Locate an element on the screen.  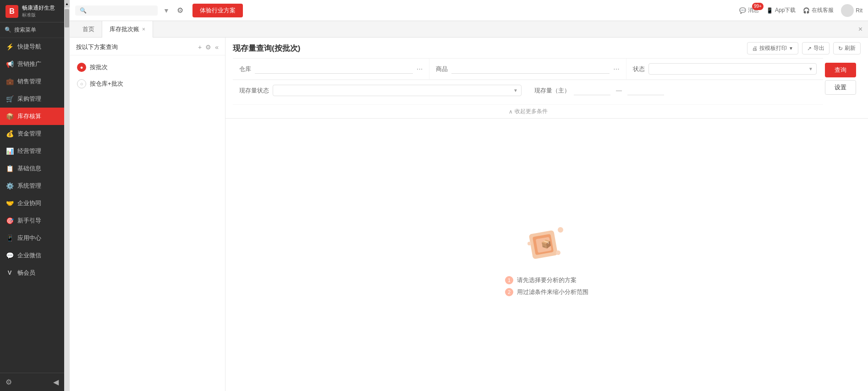
export-button: ↗ 导出 is located at coordinates (816, 49).